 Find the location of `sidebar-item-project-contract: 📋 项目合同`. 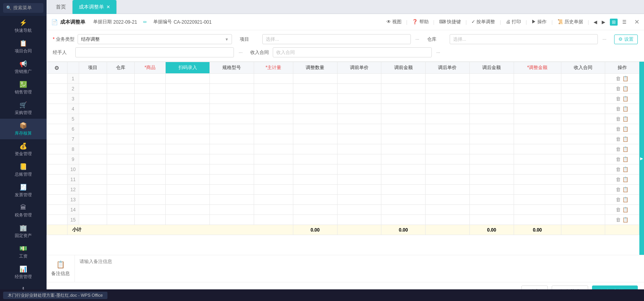

sidebar-item-project-contract: 📋 项目合同 is located at coordinates (23, 47).